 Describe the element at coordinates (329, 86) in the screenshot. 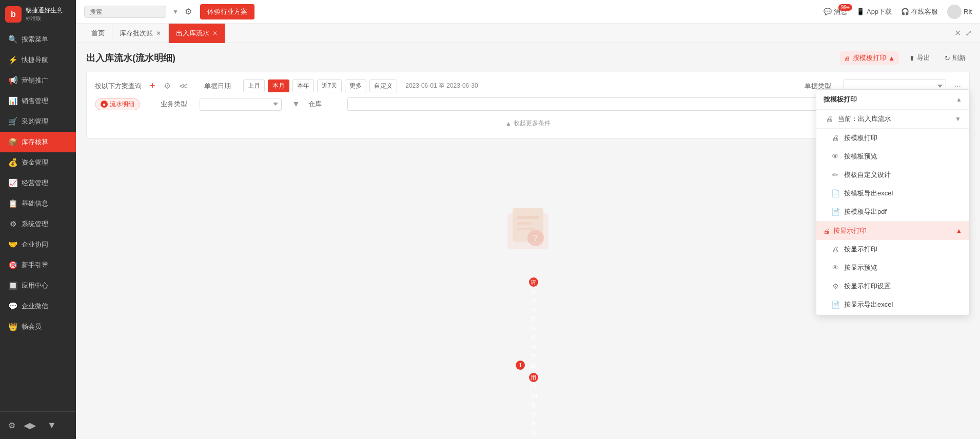

I see `date-shortcut-last7: 近7天` at that location.